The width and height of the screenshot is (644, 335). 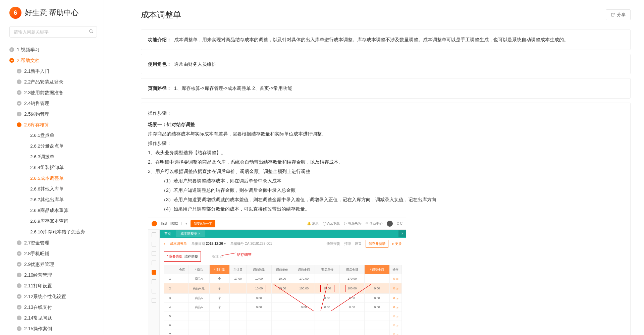 What do you see at coordinates (53, 243) in the screenshot?
I see `nav-item: 2.7资金管理` at bounding box center [53, 243].